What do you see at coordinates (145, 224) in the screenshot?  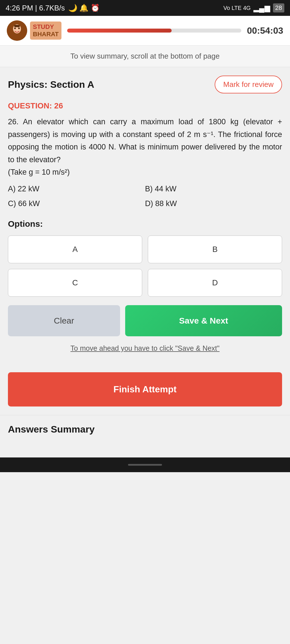 I see `options-label: Options:` at bounding box center [145, 224].